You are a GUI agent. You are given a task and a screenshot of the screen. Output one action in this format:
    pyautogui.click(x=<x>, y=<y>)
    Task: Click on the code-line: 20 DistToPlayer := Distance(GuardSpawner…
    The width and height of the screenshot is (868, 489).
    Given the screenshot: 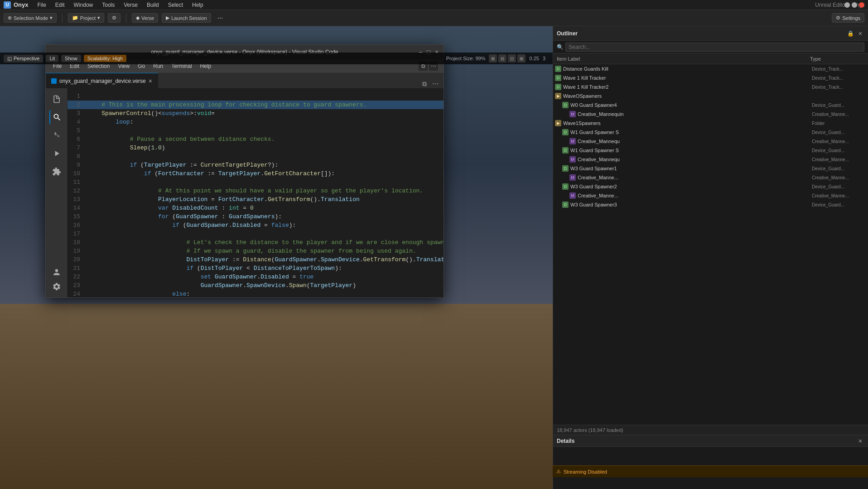 What is the action you would take?
    pyautogui.click(x=256, y=260)
    